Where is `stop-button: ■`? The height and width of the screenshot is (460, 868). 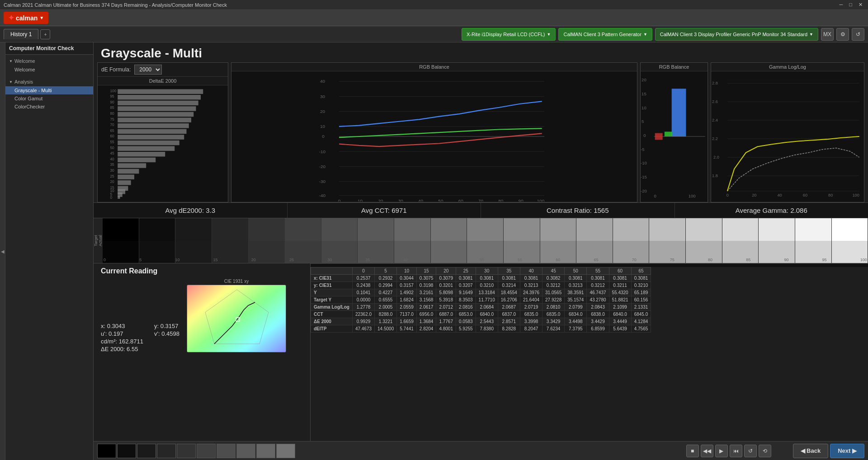 stop-button: ■ is located at coordinates (693, 451).